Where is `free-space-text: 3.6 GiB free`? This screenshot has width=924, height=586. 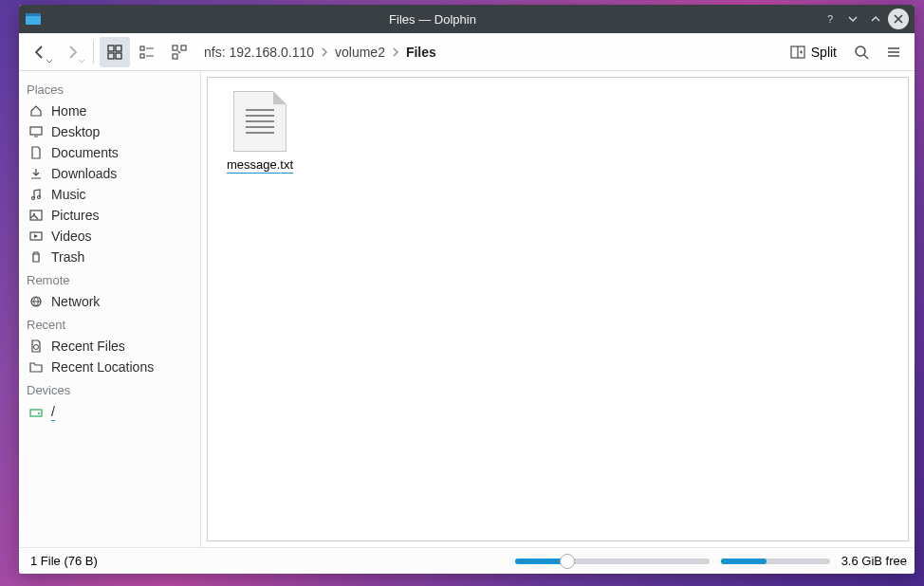 free-space-text: 3.6 GiB free is located at coordinates (875, 561).